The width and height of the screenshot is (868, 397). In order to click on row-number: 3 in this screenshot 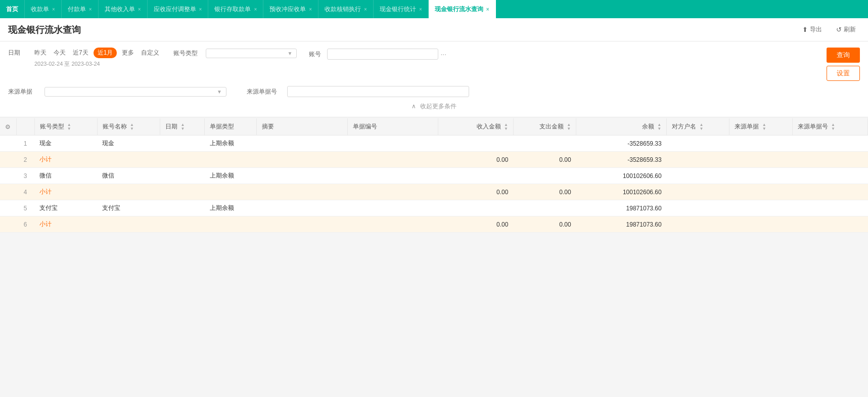, I will do `click(25, 176)`.